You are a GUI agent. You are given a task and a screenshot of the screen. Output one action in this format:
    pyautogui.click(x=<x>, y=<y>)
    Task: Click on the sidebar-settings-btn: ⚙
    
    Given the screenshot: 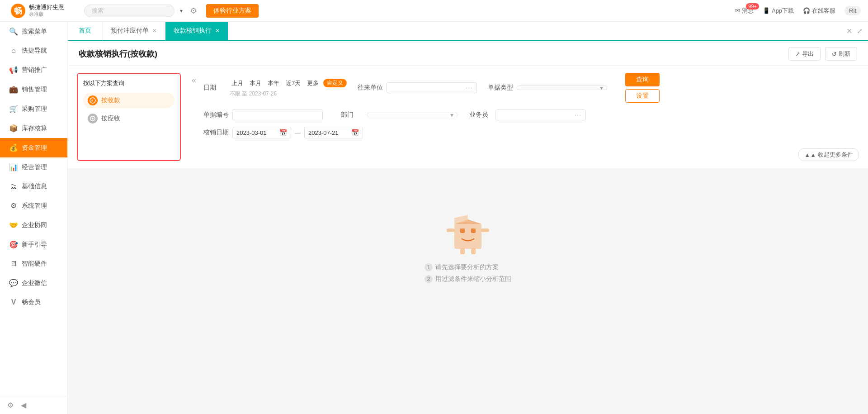 What is the action you would take?
    pyautogui.click(x=10, y=405)
    